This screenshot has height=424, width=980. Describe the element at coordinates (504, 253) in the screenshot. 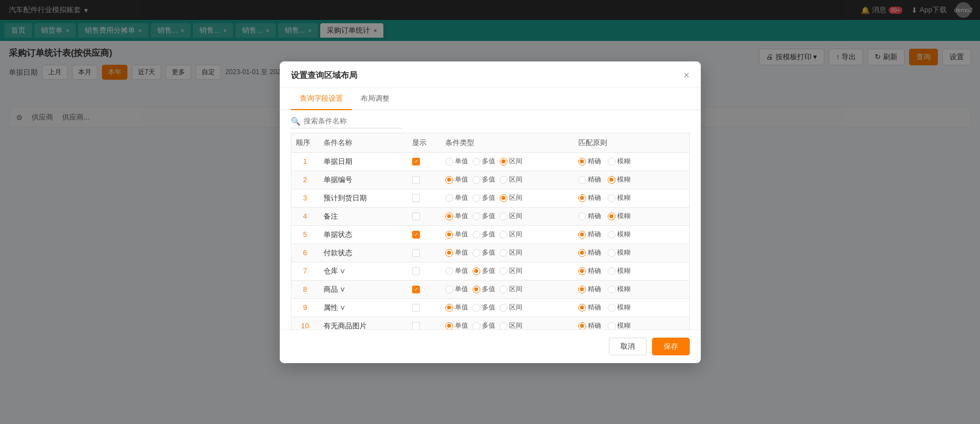

I see `radio-range-dot` at that location.